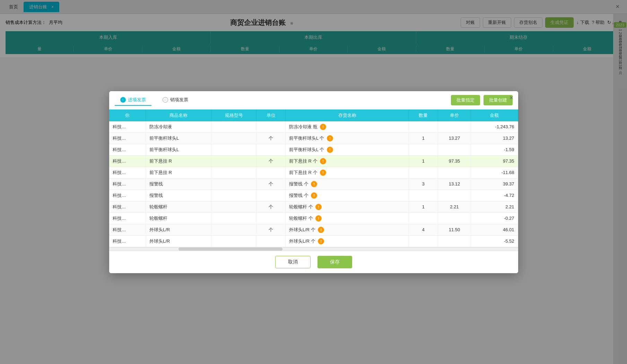 The height and width of the screenshot is (364, 627). Describe the element at coordinates (314, 138) in the screenshot. I see `table-row: 科技… 前平衡杆球头L 个 前平衡杆球头L 个 ! 1 13.27 13.27` at that location.